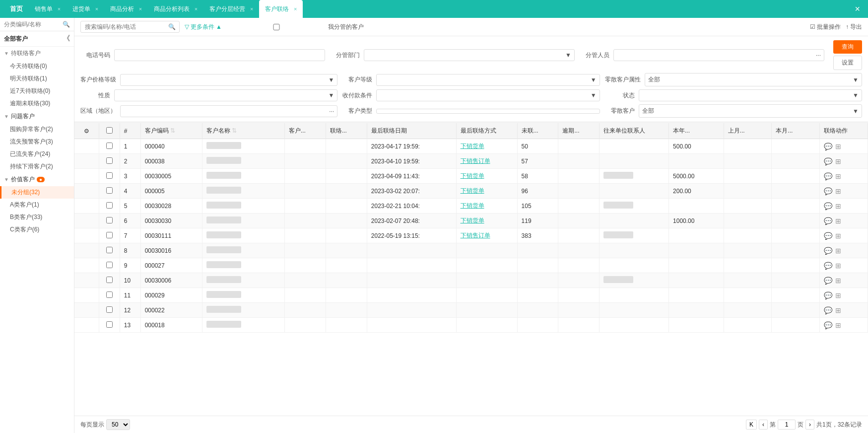  What do you see at coordinates (488, 111) in the screenshot?
I see `customer-type-select` at bounding box center [488, 111].